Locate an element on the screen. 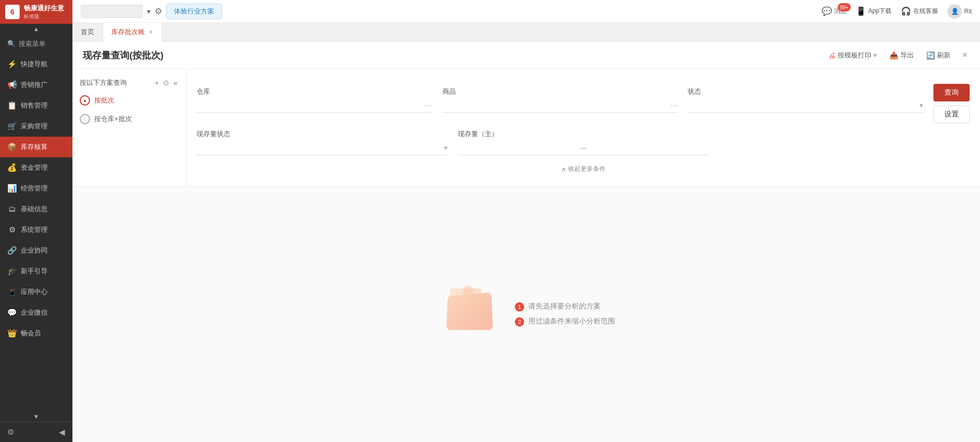 The image size is (980, 442). stock-status-label: 现存量状态 is located at coordinates (322, 134).